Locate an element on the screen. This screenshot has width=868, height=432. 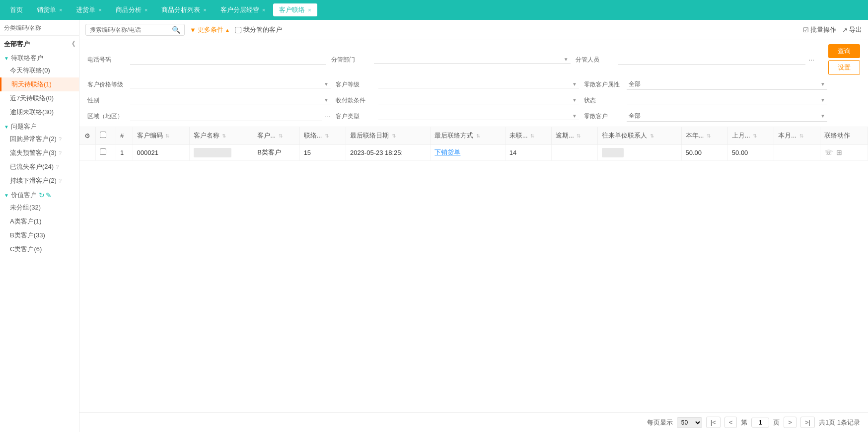
search-input is located at coordinates (130, 30).